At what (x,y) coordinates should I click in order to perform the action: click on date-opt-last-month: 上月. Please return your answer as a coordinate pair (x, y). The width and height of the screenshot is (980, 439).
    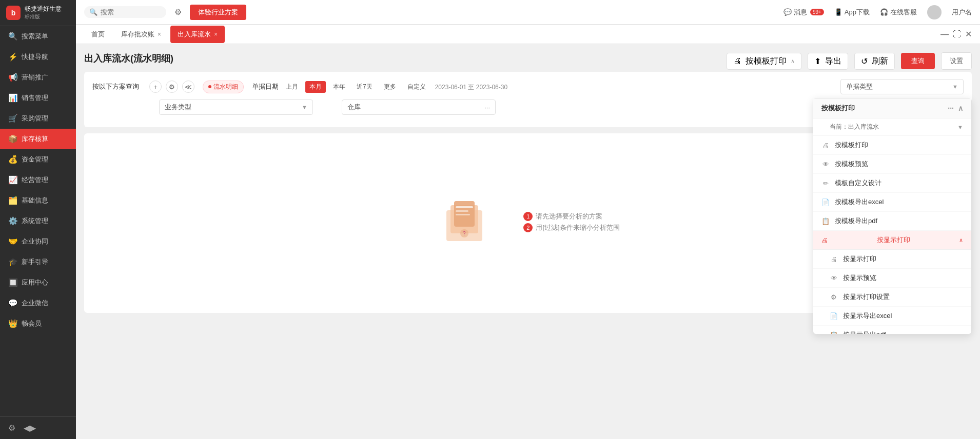
    Looking at the image, I should click on (292, 87).